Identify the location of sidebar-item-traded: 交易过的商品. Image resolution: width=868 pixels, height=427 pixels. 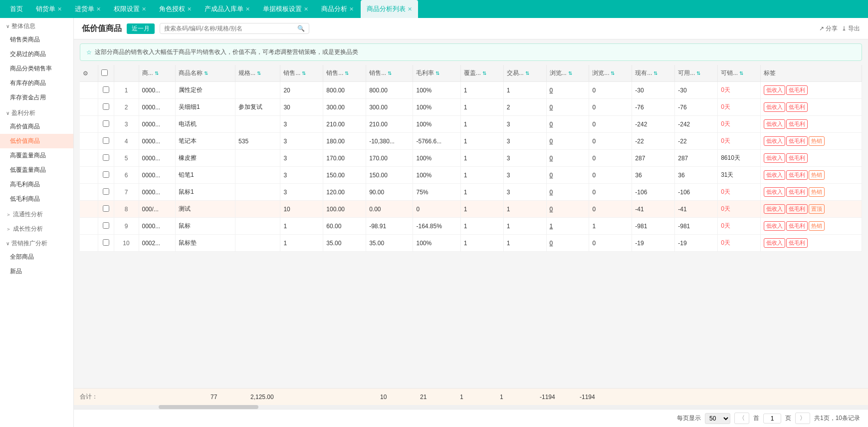
(37, 54).